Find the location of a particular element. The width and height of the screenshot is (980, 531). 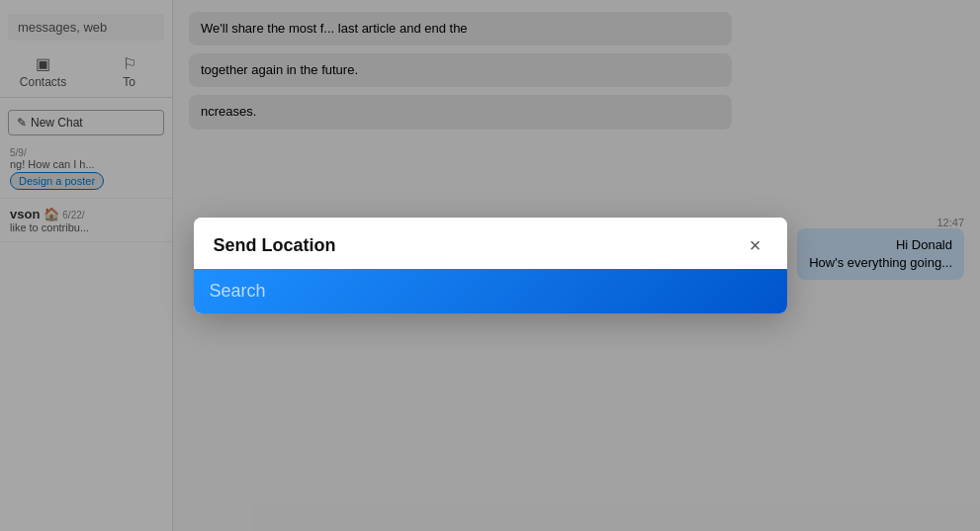

modal-close-button: × is located at coordinates (756, 245).